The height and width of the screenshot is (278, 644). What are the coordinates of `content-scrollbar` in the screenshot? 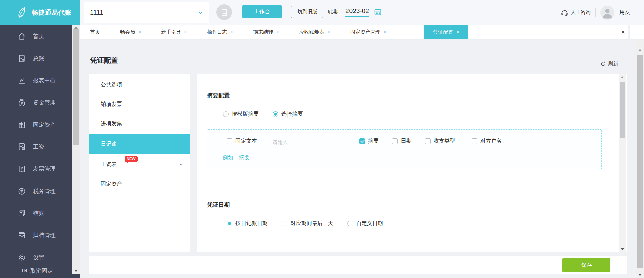 It's located at (622, 163).